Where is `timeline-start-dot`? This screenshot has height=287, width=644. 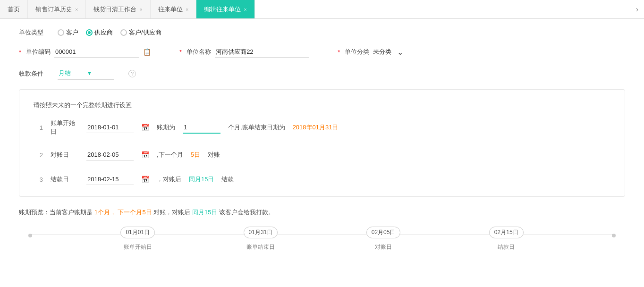 timeline-start-dot is located at coordinates (30, 236).